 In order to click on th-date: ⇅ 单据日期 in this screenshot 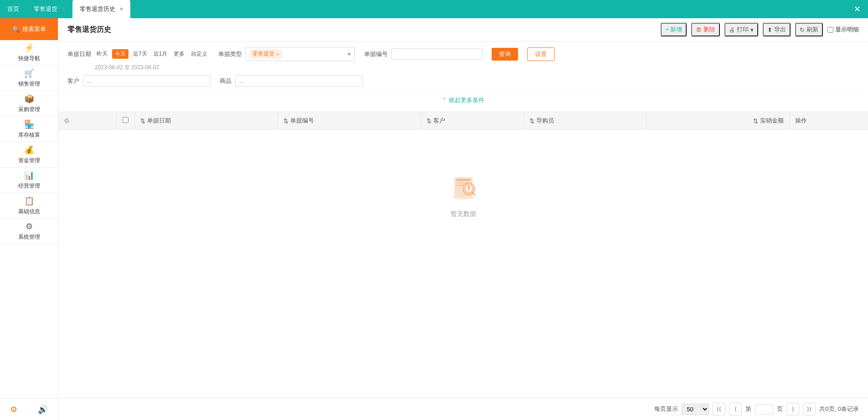, I will do `click(206, 121)`.